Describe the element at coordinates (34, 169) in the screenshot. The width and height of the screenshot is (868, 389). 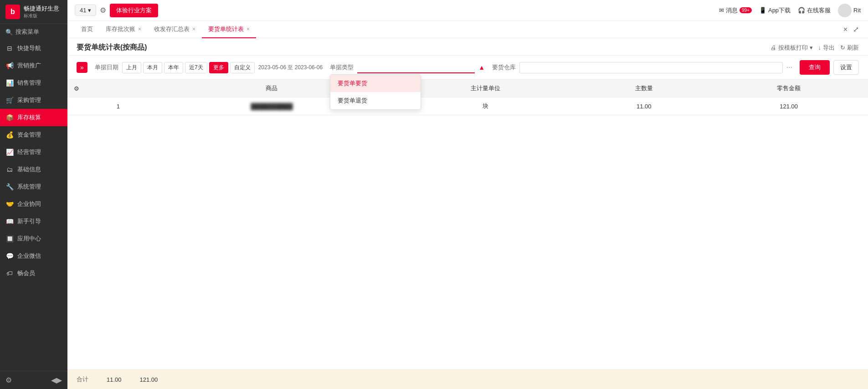
I see `sidebar-item-info: 🗂 基础信息` at that location.